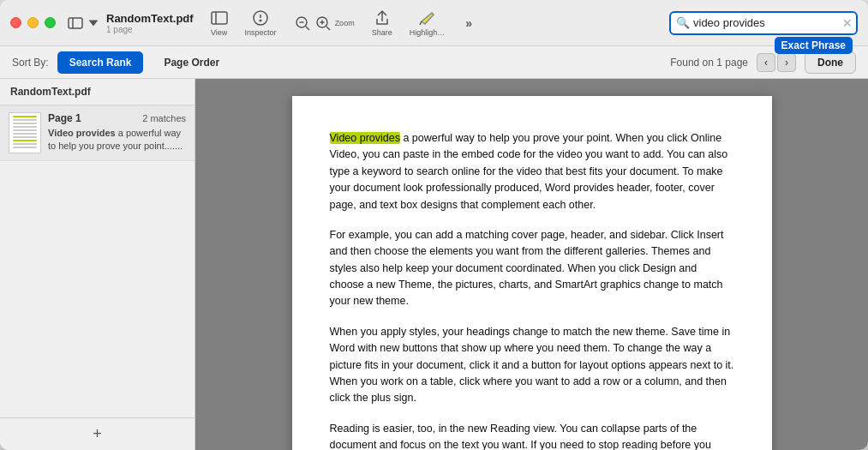 The height and width of the screenshot is (450, 868). I want to click on zoom-in-button, so click(323, 23).